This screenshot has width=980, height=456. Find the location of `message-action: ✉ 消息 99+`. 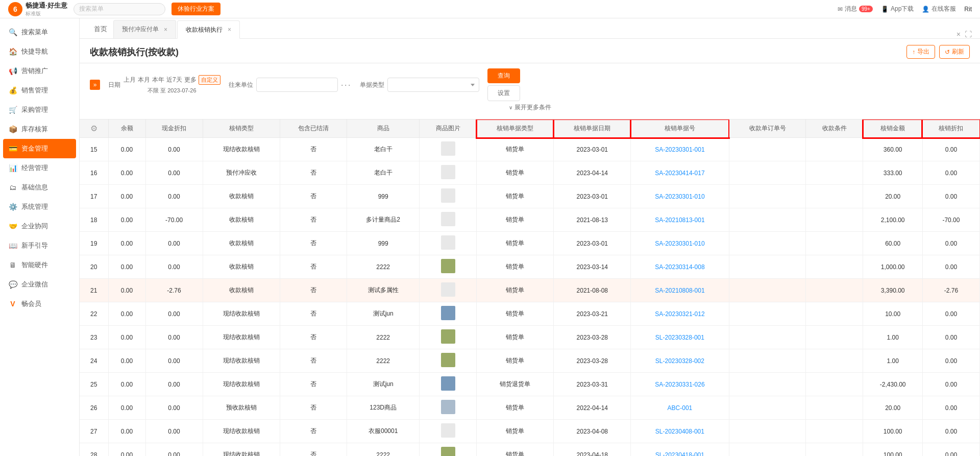

message-action: ✉ 消息 99+ is located at coordinates (855, 9).